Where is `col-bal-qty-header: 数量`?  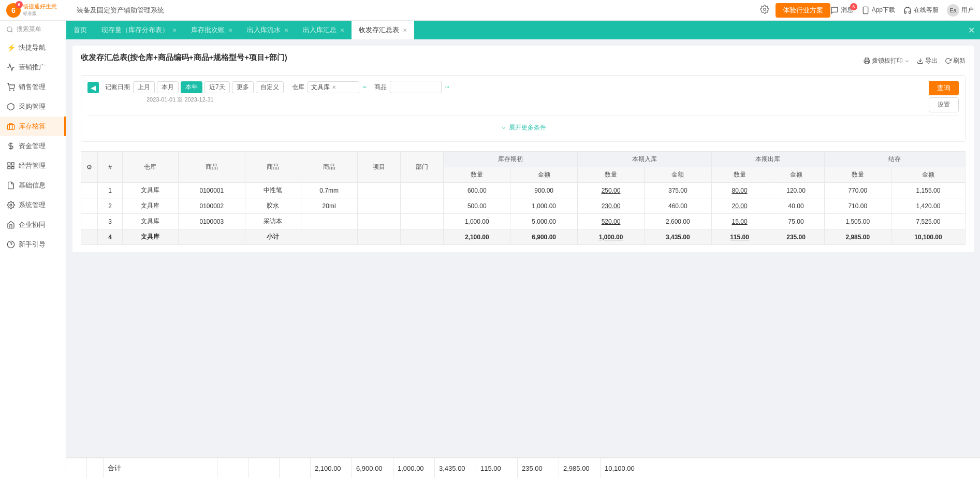
col-bal-qty-header: 数量 is located at coordinates (857, 175).